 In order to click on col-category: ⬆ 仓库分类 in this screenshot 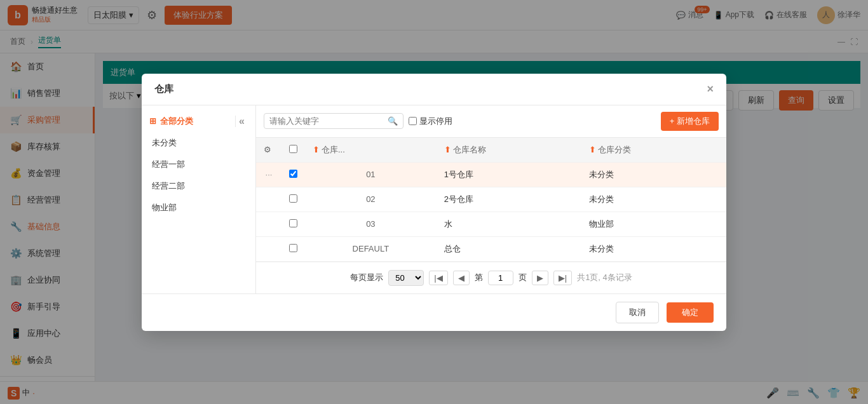, I will do `click(654, 150)`.